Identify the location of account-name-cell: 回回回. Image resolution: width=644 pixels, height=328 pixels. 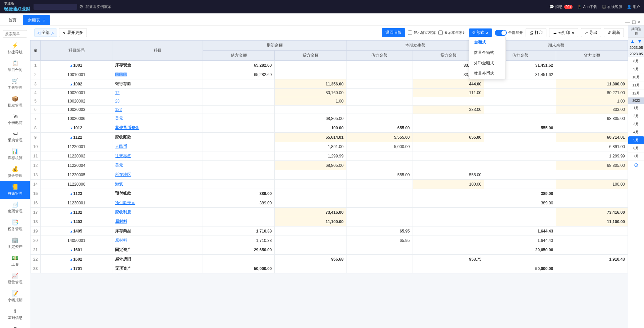
(158, 75).